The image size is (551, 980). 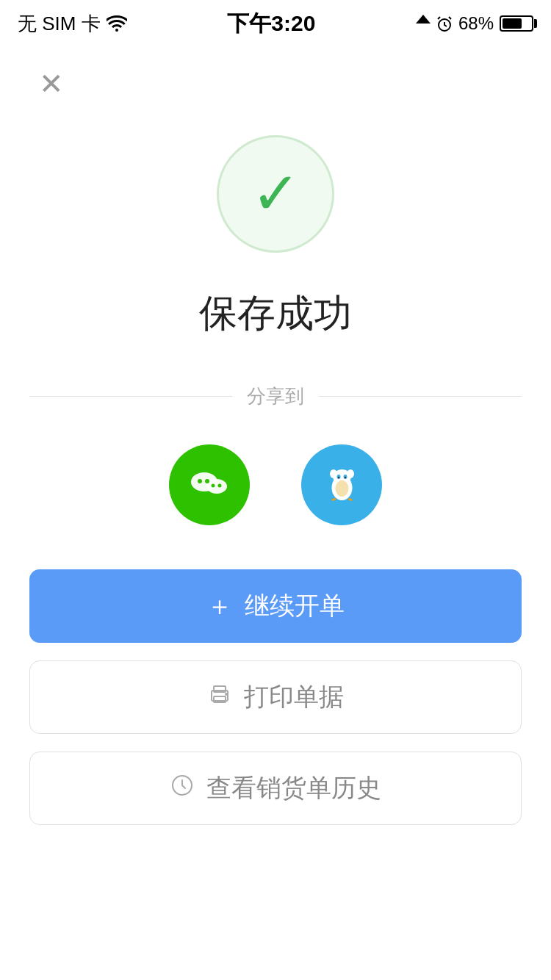 I want to click on history-button-label: 查看销货单历史, so click(x=294, y=788).